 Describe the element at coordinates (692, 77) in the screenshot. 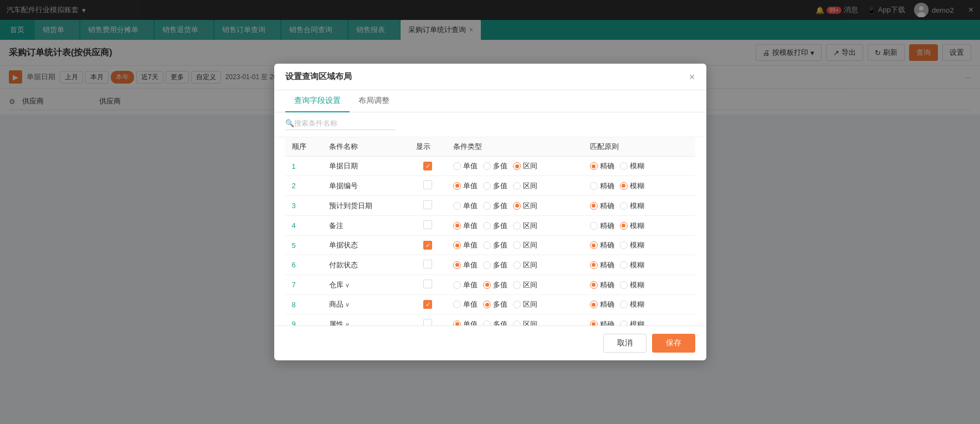

I see `modal-close-button: ×` at that location.